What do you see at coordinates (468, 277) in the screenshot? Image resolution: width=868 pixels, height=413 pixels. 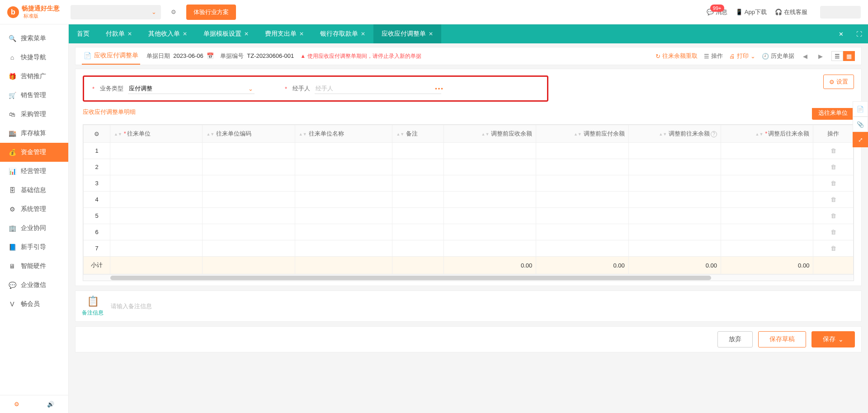 I see `horizontal-scrollbar` at bounding box center [468, 277].